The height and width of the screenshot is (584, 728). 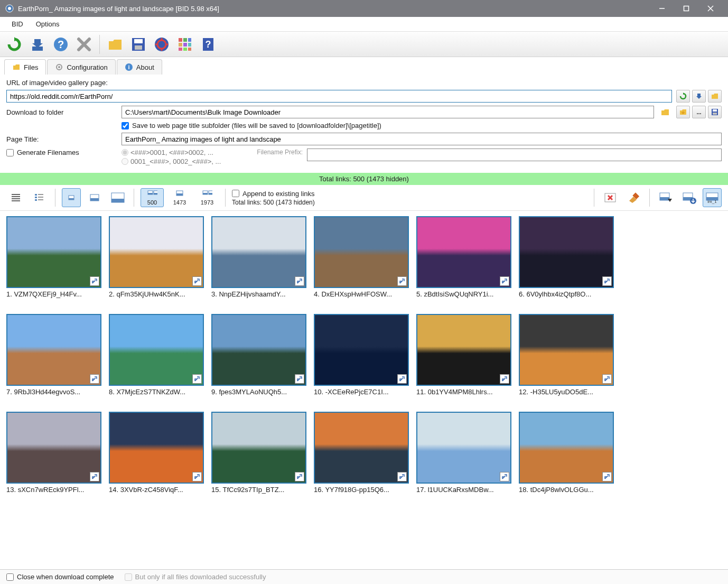 I want to click on svg-text: im_1, so click(x=712, y=202).